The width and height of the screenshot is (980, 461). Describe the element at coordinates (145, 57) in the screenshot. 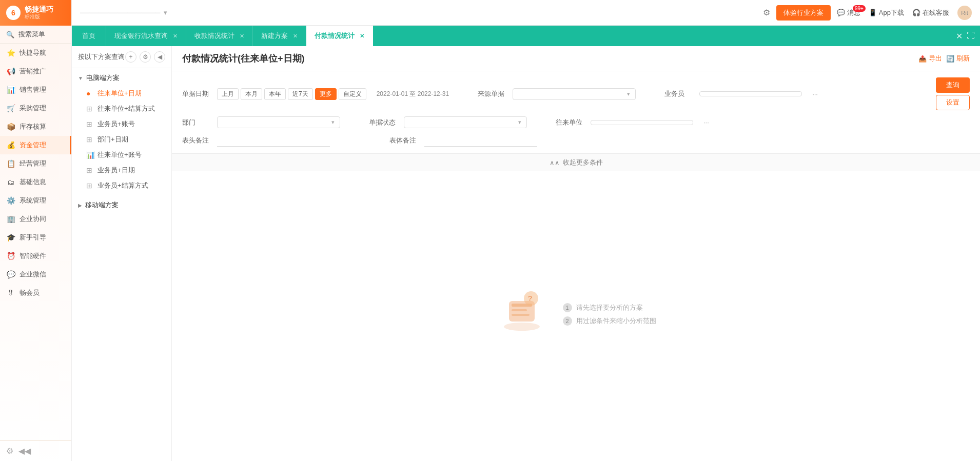

I see `scheme-settings-btn: ⚙` at that location.